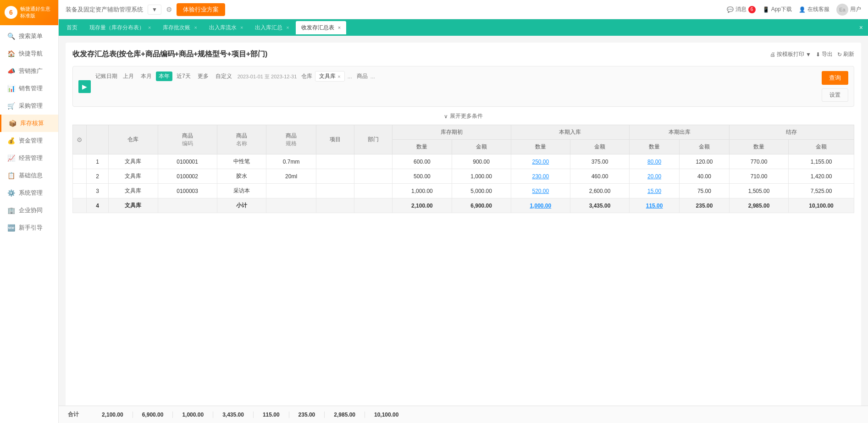  What do you see at coordinates (29, 141) in the screenshot?
I see `sidebar-item-finance: 💰 资金管理` at bounding box center [29, 141].